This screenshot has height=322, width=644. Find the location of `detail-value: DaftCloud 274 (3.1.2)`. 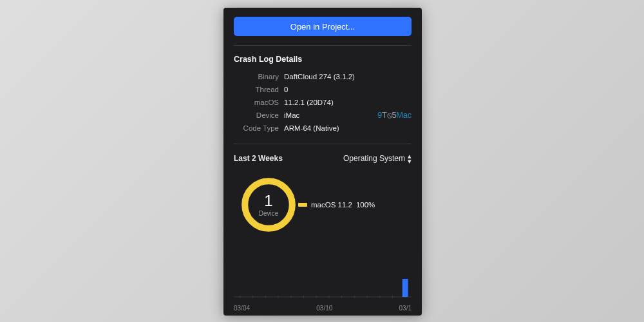

detail-value: DaftCloud 274 (3.1.2) is located at coordinates (348, 77).